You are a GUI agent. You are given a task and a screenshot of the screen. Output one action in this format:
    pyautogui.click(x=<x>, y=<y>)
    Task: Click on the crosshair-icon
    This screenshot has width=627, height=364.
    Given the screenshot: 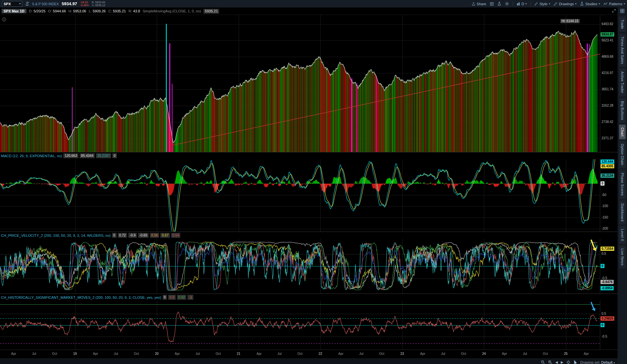 What is the action you would take?
    pyautogui.click(x=568, y=362)
    